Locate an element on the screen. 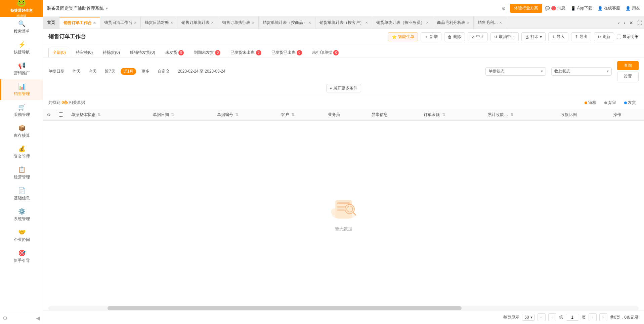 This screenshot has width=644, height=324. sidebar-collapse-btn: ◀ is located at coordinates (38, 318).